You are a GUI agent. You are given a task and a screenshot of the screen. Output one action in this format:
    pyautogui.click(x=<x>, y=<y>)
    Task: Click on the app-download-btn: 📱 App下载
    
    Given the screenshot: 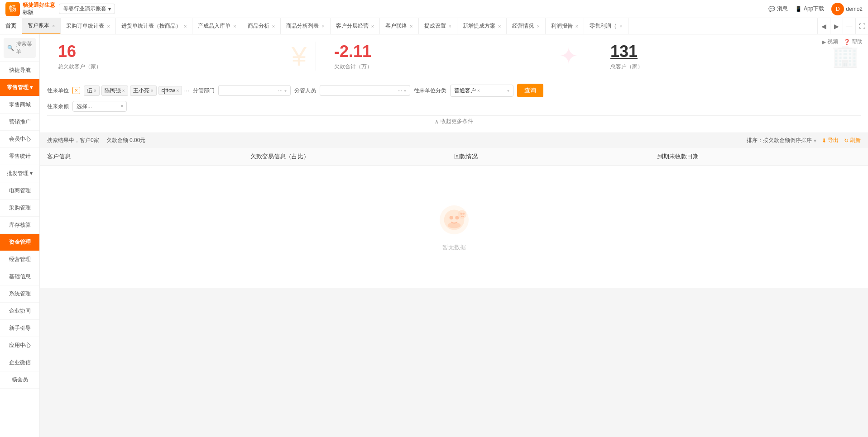 What is the action you would take?
    pyautogui.click(x=810, y=9)
    